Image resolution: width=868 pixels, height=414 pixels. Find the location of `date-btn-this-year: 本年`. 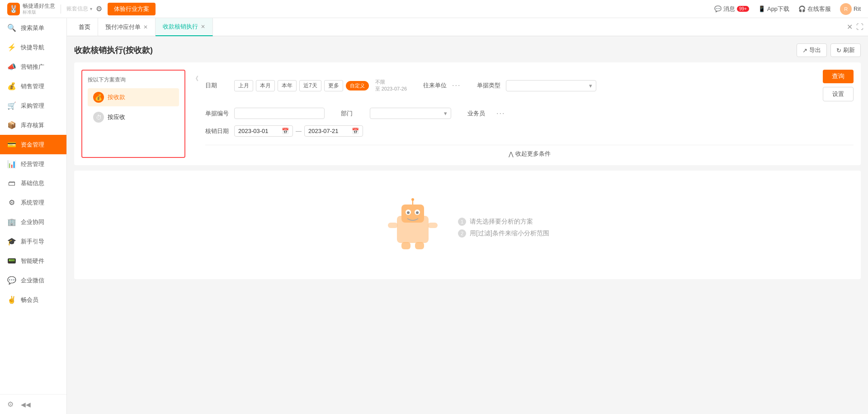

date-btn-this-year: 本年 is located at coordinates (287, 86).